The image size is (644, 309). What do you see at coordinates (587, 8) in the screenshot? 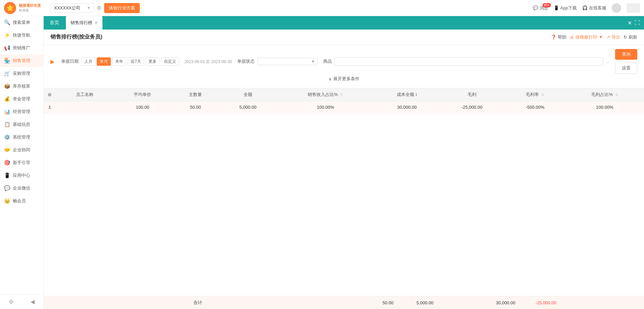
I see `top-right: 💬 消息 99+ 📱 App下载 🎧 在线客服` at bounding box center [587, 8].